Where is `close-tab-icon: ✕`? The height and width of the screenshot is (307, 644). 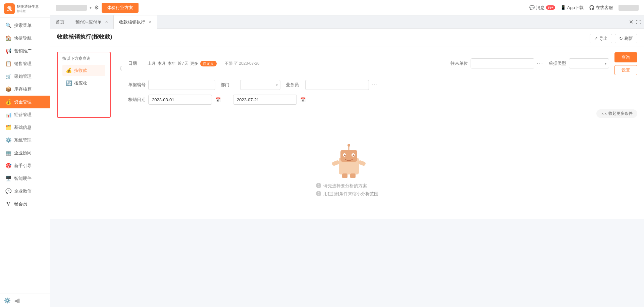 close-tab-icon: ✕ is located at coordinates (631, 22).